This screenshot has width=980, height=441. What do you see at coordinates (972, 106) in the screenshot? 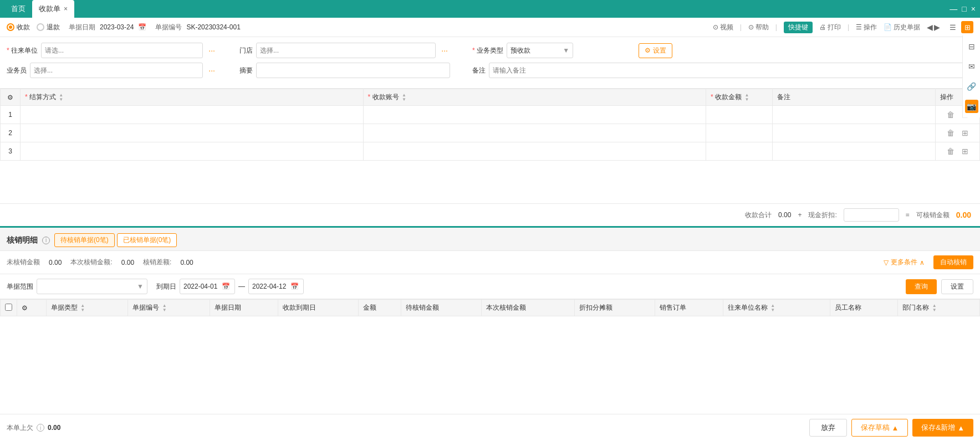
I see `side-camera-icon: 📷` at bounding box center [972, 106].